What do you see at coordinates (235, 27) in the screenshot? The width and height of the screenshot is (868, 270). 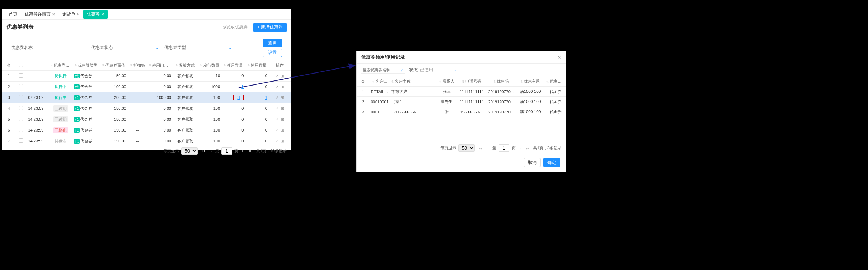 I see `issue-coupon-button: ⊘ 发放优惠券` at bounding box center [235, 27].